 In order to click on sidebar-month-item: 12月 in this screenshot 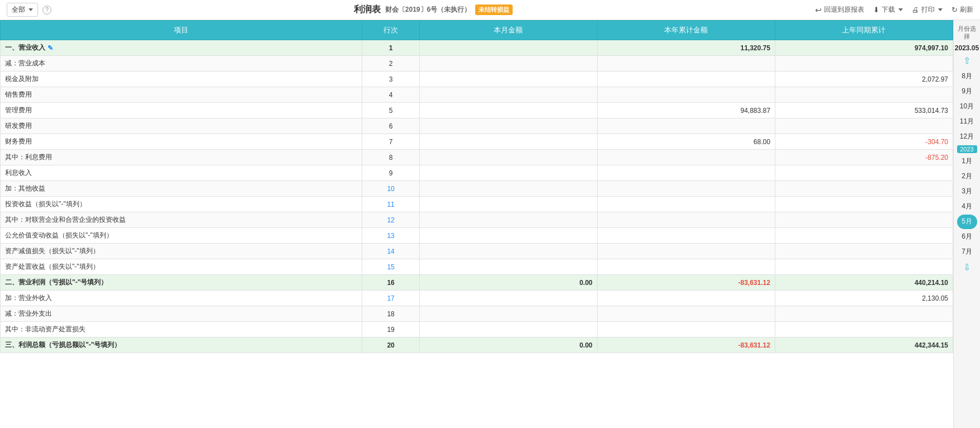, I will do `click(967, 137)`.